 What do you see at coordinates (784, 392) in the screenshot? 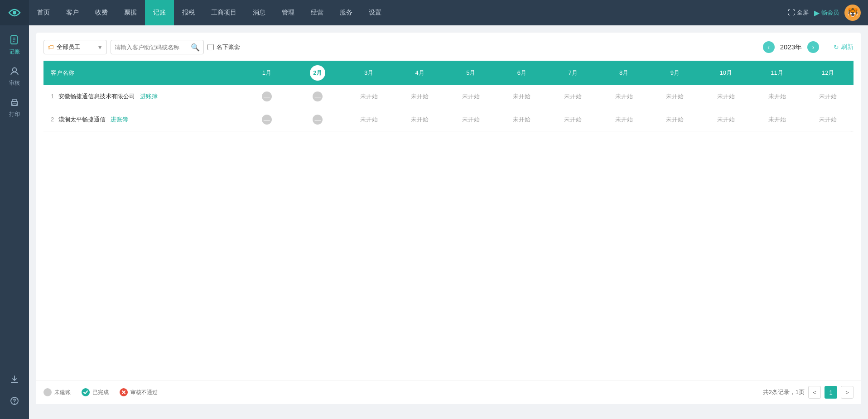
I see `pagination-summary: 共2条记录，1页` at bounding box center [784, 392].